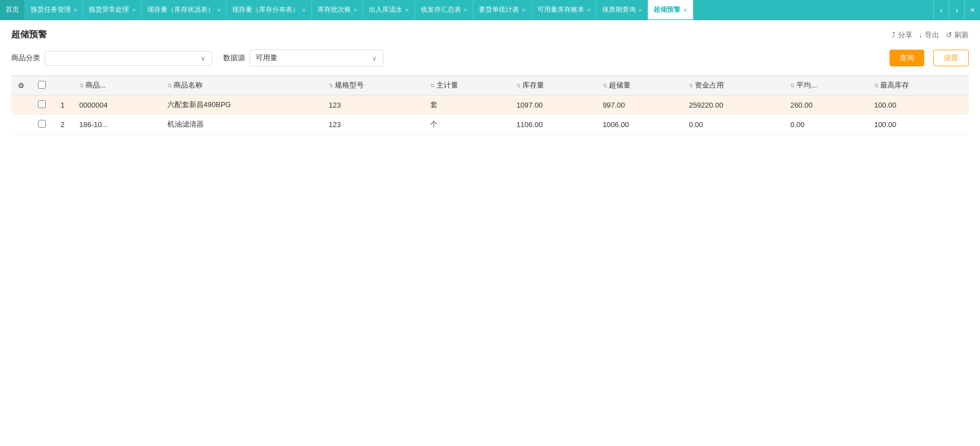 This screenshot has width=980, height=446. What do you see at coordinates (670, 10) in the screenshot?
I see `nav-item-active: 超储预警 ×` at bounding box center [670, 10].